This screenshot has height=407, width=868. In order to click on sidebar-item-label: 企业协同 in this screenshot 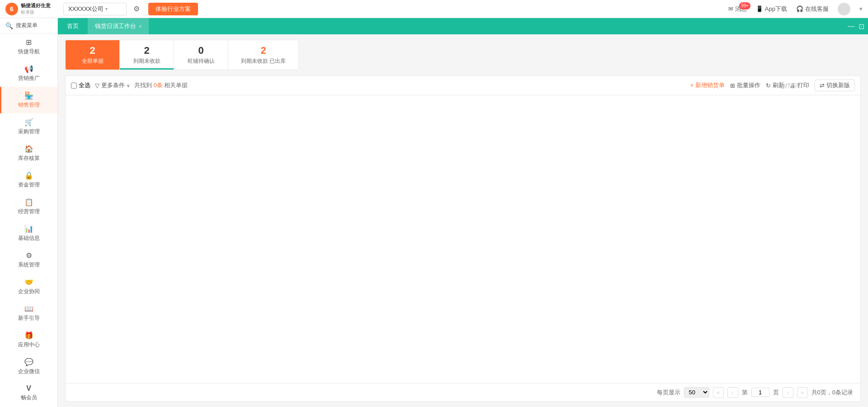, I will do `click(29, 292)`.